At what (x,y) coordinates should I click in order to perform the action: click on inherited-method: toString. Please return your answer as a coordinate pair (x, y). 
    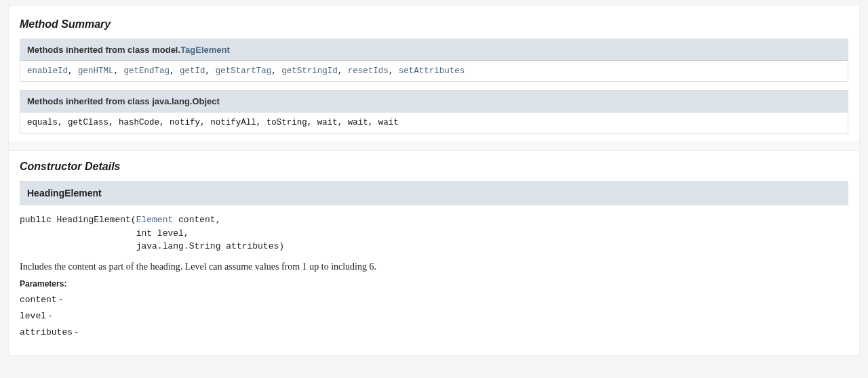
    Looking at the image, I should click on (287, 123).